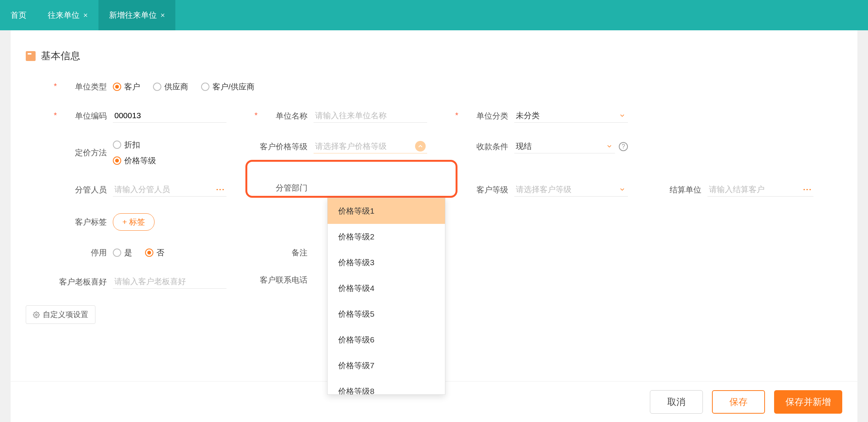 This screenshot has width=868, height=422. Describe the element at coordinates (676, 402) in the screenshot. I see `cancel-button: 取消` at that location.